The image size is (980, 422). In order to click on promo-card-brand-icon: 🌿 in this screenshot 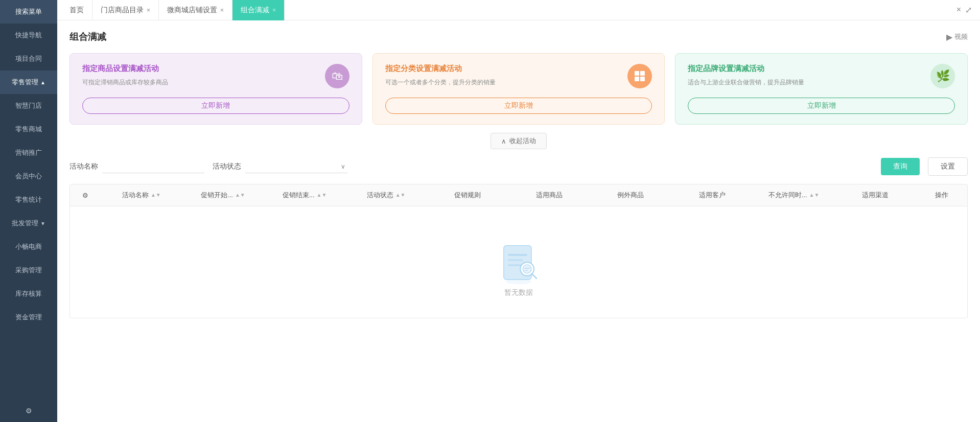, I will do `click(943, 76)`.